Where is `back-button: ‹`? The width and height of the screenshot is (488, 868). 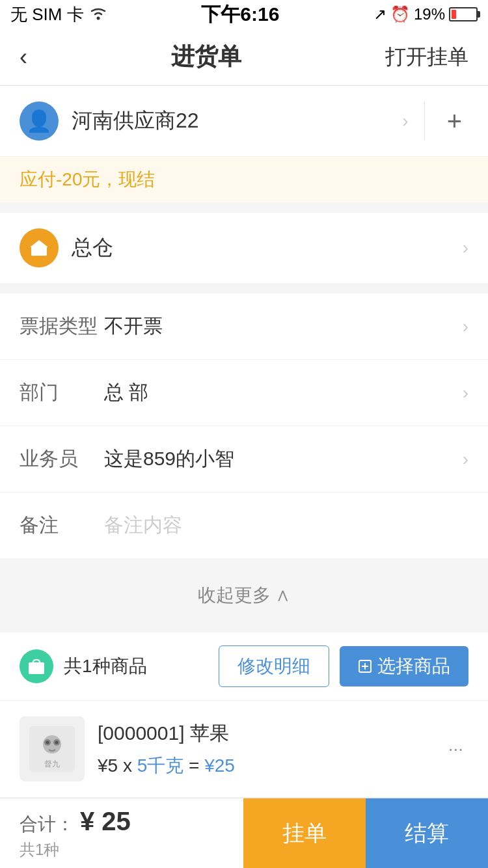 back-button: ‹ is located at coordinates (23, 57).